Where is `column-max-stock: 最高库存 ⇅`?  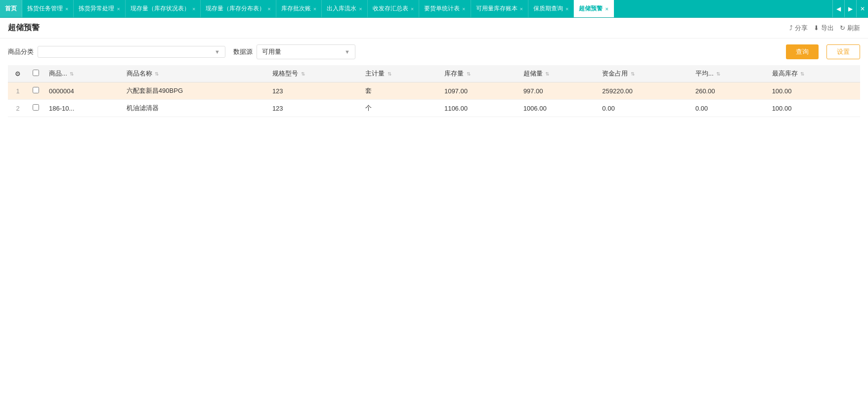
column-max-stock: 最高库存 ⇅ is located at coordinates (814, 74).